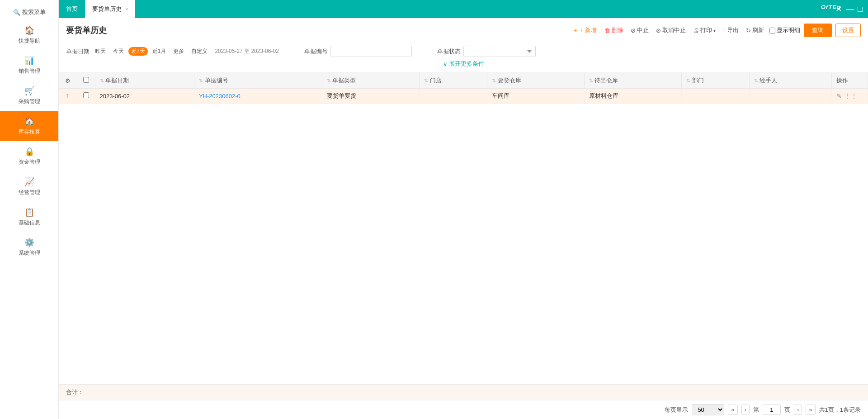 This screenshot has height=419, width=868. I want to click on chart-icon: 📊, so click(29, 61).